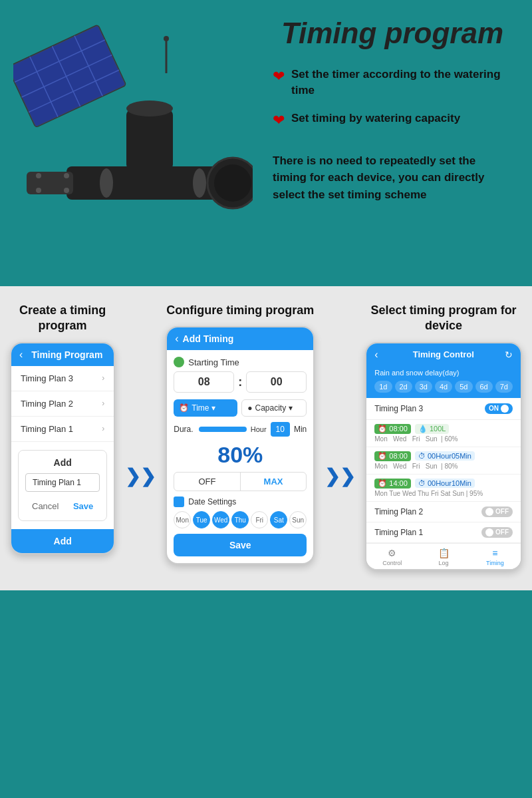 The width and height of the screenshot is (532, 798). I want to click on days-row: Mon Tue Wed Thu Fri Sat Sun, so click(240, 520).